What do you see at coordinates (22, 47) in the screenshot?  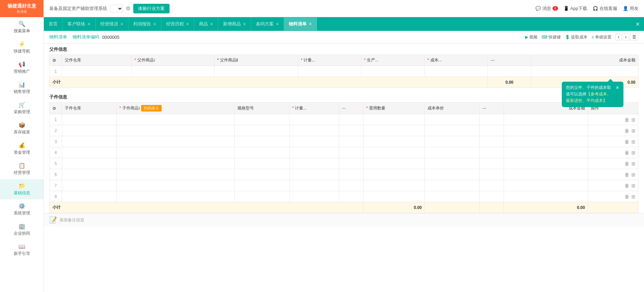 I see `sidebar-item-quick-nav: ⚡ 快捷导航` at bounding box center [22, 47].